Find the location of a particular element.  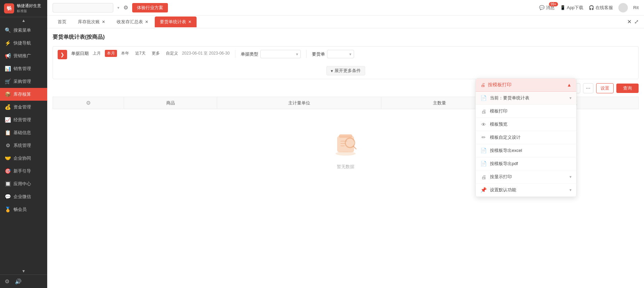

tab-receipt-summary-close: ✕ is located at coordinates (147, 22).